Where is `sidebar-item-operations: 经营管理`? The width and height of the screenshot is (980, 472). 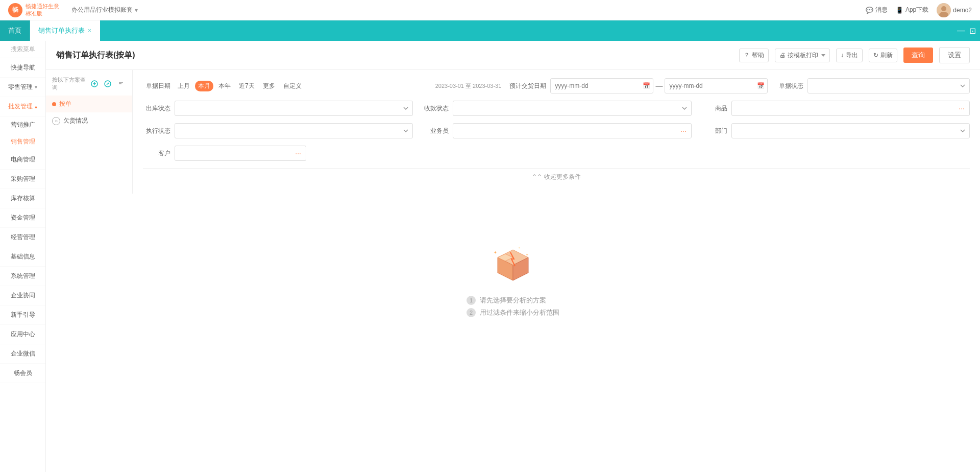
sidebar-item-operations: 经营管理 is located at coordinates (22, 238).